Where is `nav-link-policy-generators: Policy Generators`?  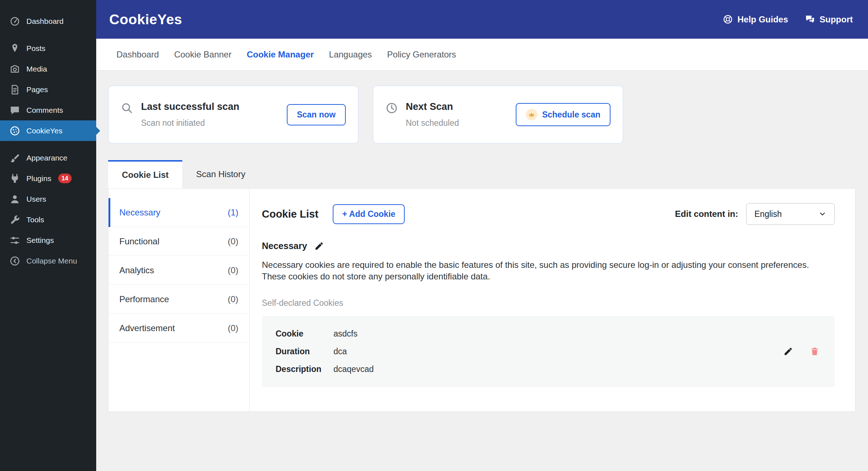 nav-link-policy-generators: Policy Generators is located at coordinates (422, 55).